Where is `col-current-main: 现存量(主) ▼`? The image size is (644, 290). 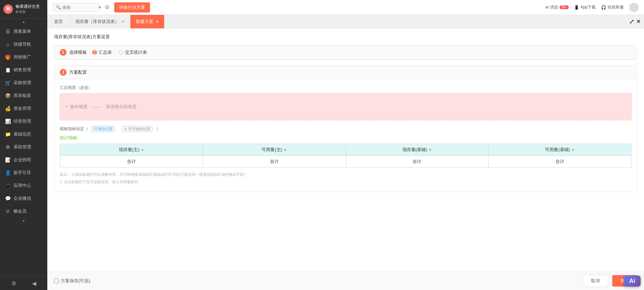 col-current-main: 现存量(主) ▼ is located at coordinates (132, 150).